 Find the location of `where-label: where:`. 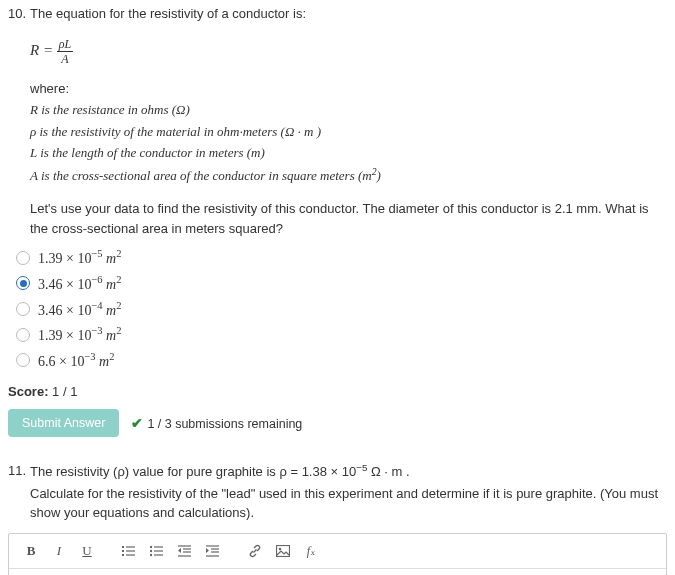

where-label: where: is located at coordinates (348, 89).